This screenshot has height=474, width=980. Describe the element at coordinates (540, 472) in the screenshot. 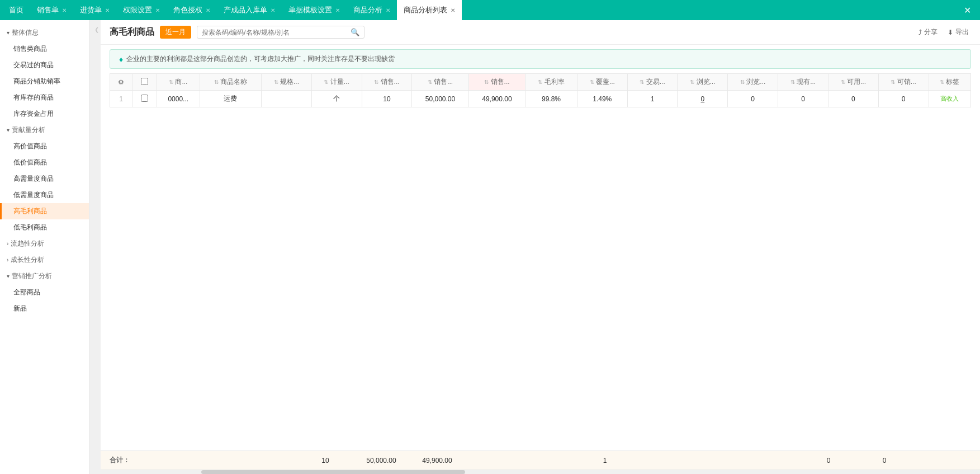

I see `bottom-scrollbar` at that location.